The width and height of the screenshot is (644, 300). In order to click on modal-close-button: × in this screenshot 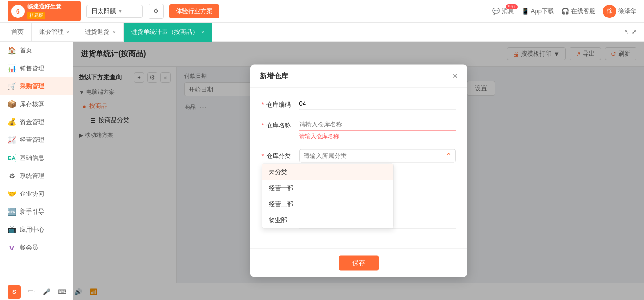, I will do `click(455, 76)`.